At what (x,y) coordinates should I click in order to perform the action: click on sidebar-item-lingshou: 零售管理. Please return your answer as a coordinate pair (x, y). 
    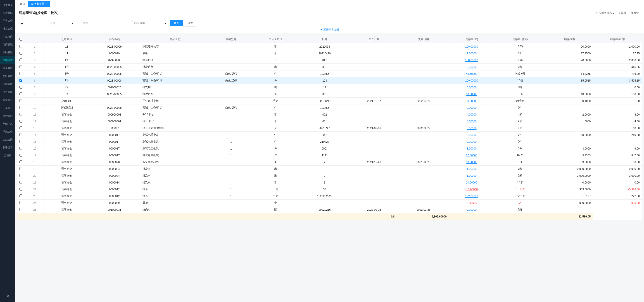
    Looking at the image, I should click on (8, 21).